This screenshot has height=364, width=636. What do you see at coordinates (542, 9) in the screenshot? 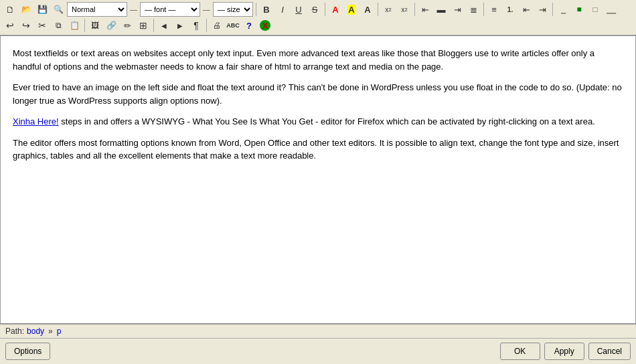
I see `indent-icon: ⇥` at bounding box center [542, 9].